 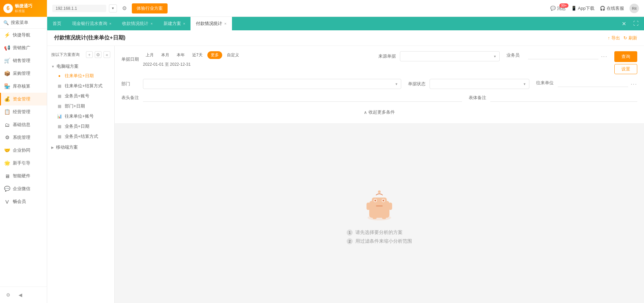 What do you see at coordinates (24, 112) in the screenshot?
I see `sidebar-item-operations: 📋经营管理` at bounding box center [24, 112].